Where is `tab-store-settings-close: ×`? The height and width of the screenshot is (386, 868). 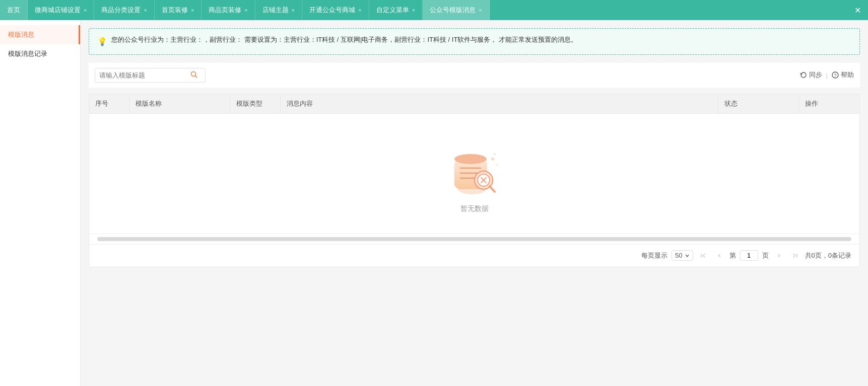 tab-store-settings-close: × is located at coordinates (85, 10).